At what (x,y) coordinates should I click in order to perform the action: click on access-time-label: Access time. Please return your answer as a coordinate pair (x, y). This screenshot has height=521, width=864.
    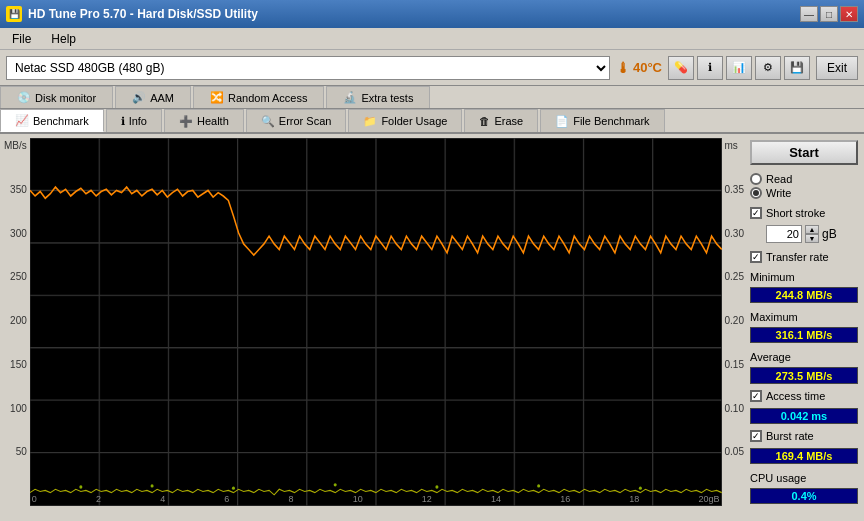
    Looking at the image, I should click on (796, 396).